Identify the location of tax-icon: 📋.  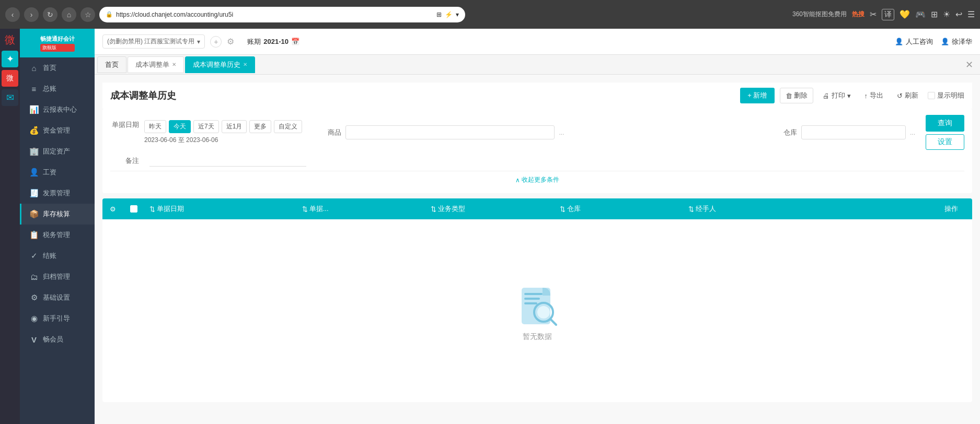
(34, 235).